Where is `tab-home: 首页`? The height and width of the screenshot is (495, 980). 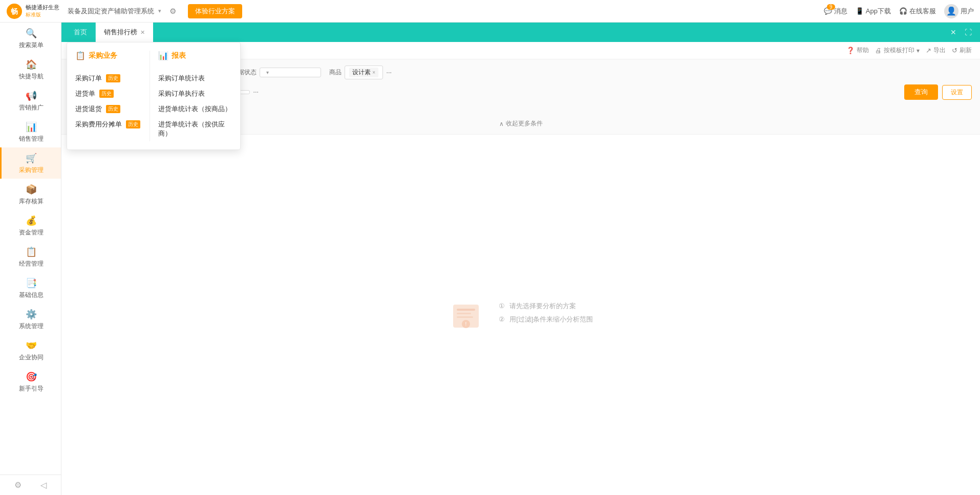 tab-home: 首页 is located at coordinates (81, 32).